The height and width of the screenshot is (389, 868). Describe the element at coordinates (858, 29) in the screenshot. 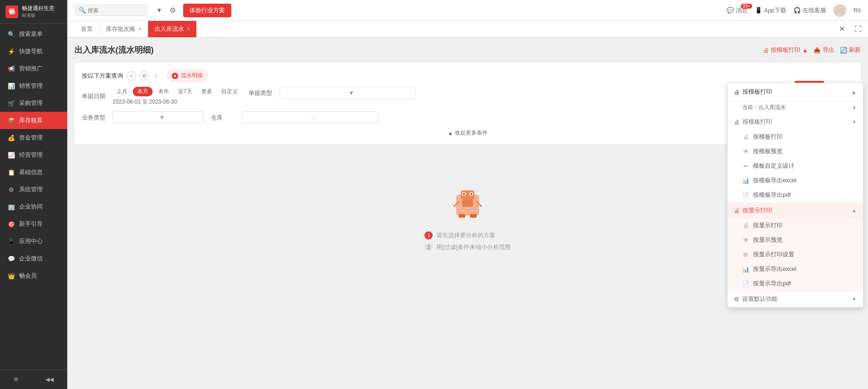

I see `tab-maximize-btn: ⛶` at that location.